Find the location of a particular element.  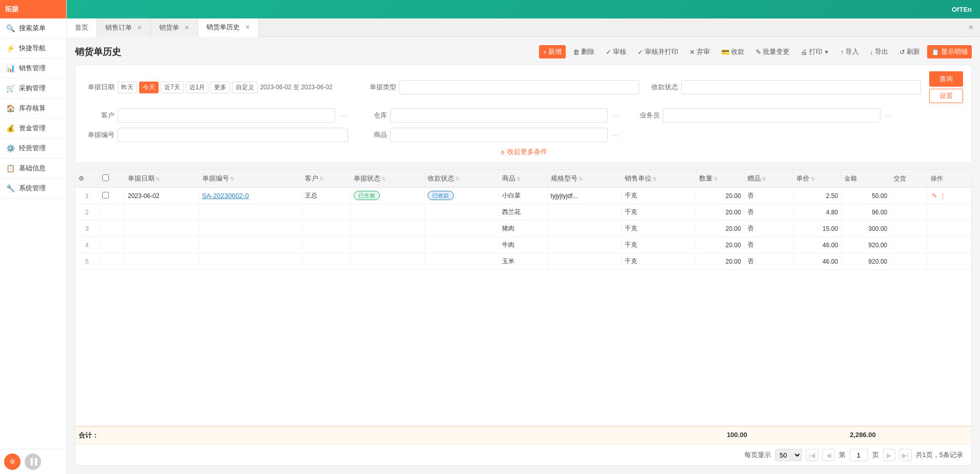

customer-input is located at coordinates (226, 115).